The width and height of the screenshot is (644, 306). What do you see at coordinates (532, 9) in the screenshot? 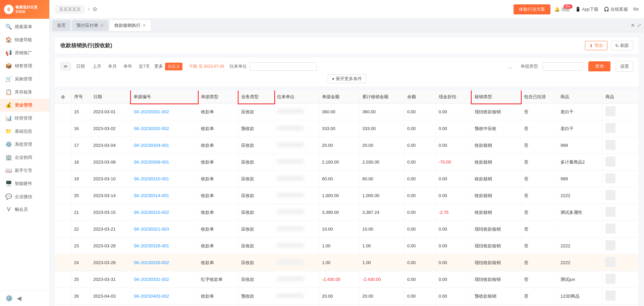
I see `solution-button: 体验行业方案` at bounding box center [532, 9].